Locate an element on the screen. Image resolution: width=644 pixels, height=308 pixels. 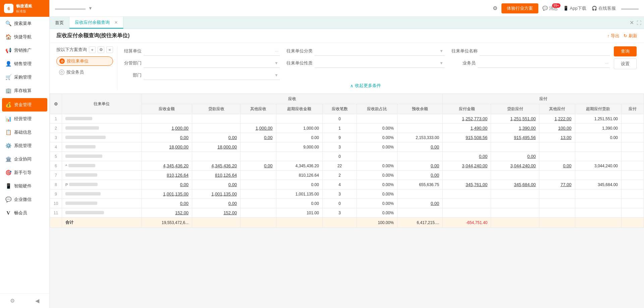
table-row: 5 0 0.00 0.00 is located at coordinates (347, 157).